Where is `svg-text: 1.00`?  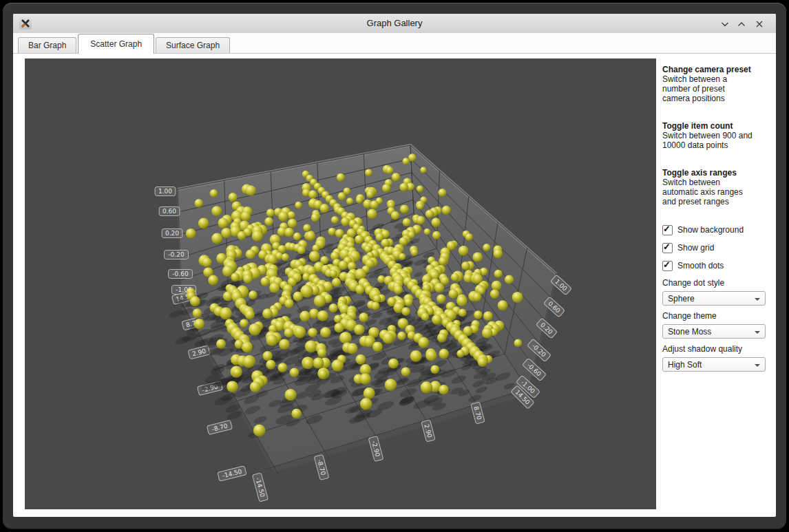 svg-text: 1.00 is located at coordinates (165, 191).